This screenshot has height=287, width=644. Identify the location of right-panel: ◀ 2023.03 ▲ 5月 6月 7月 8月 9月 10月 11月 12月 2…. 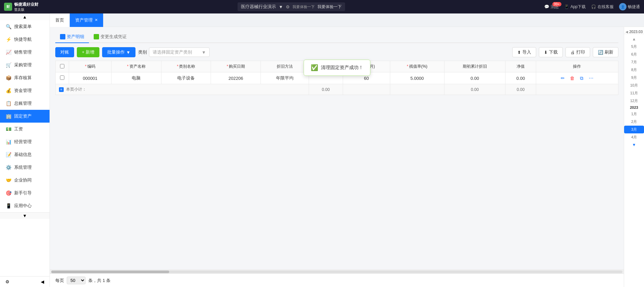
(634, 157).